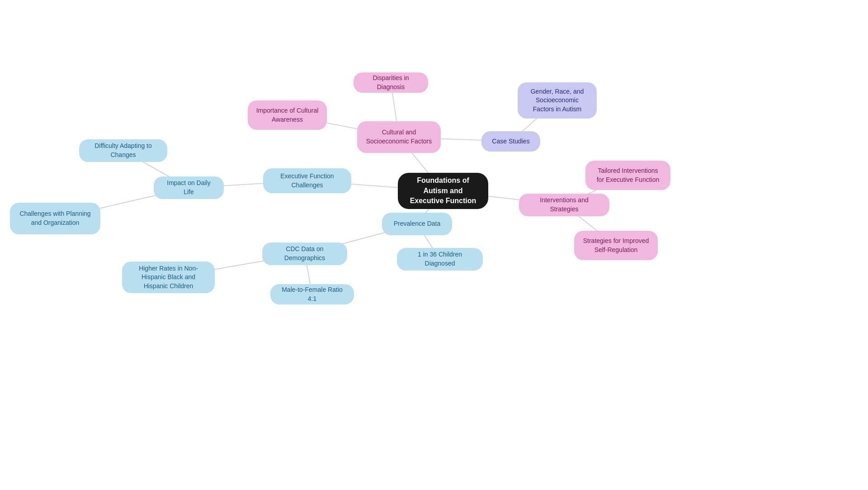  I want to click on node-challenges-planning: Challenges with Planning and Organizatio…, so click(55, 219).